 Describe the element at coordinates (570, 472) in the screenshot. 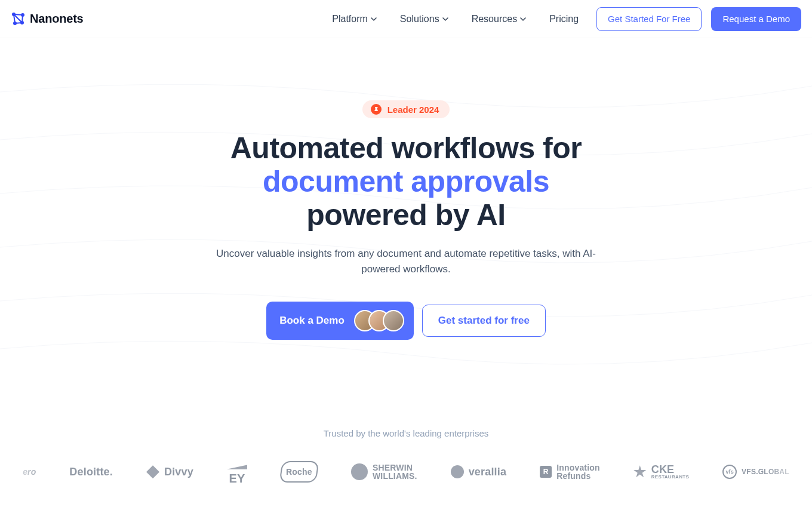

I see `company-logo-innovation-refunds: R Innovation Refunds` at that location.